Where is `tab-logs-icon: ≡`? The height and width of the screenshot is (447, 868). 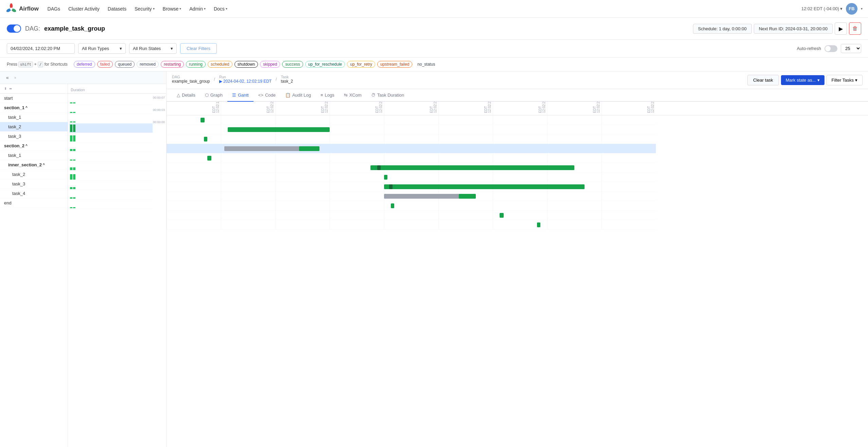
tab-logs-icon: ≡ is located at coordinates (322, 95).